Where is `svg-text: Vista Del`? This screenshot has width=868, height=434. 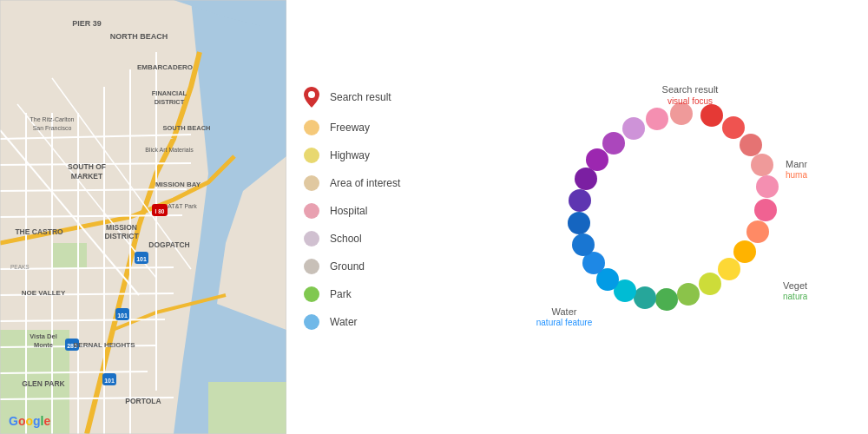
svg-text: Vista Del is located at coordinates (43, 337).